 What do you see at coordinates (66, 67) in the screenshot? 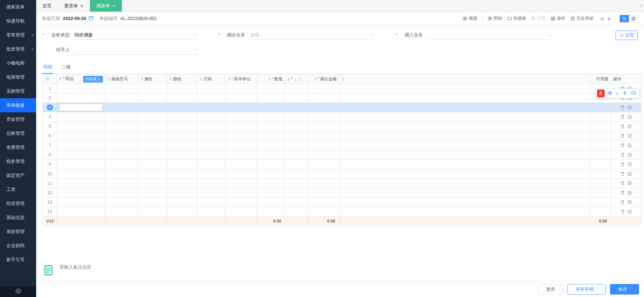
I see `subtab-2d: 二维` at bounding box center [66, 67].